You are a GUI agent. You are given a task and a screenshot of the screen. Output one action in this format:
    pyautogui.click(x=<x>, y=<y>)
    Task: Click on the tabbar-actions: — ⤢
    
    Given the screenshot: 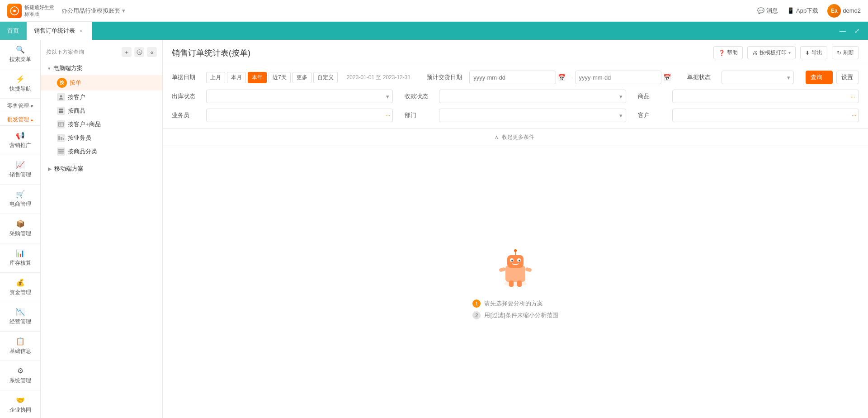 What is the action you would take?
    pyautogui.click(x=850, y=31)
    